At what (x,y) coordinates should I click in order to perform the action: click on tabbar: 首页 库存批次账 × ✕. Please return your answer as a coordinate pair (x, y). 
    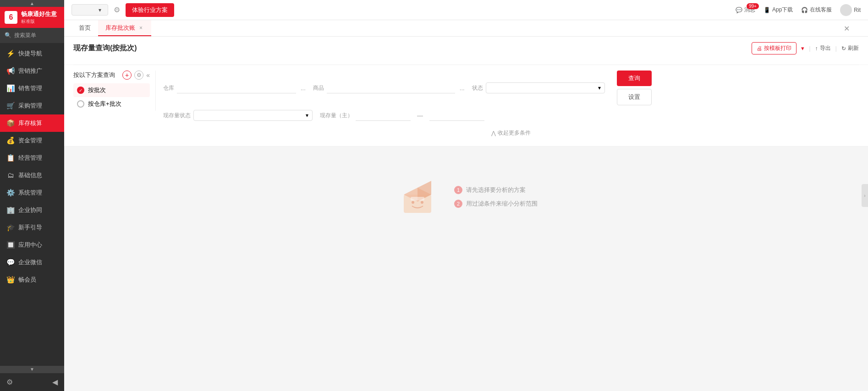
    Looking at the image, I should click on (466, 28).